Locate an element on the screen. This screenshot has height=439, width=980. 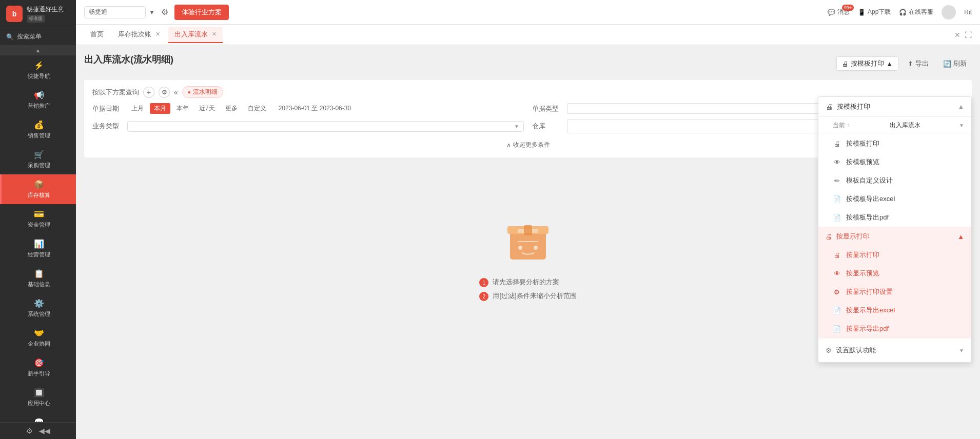
marketing-icon: 📢 is located at coordinates (39, 95).